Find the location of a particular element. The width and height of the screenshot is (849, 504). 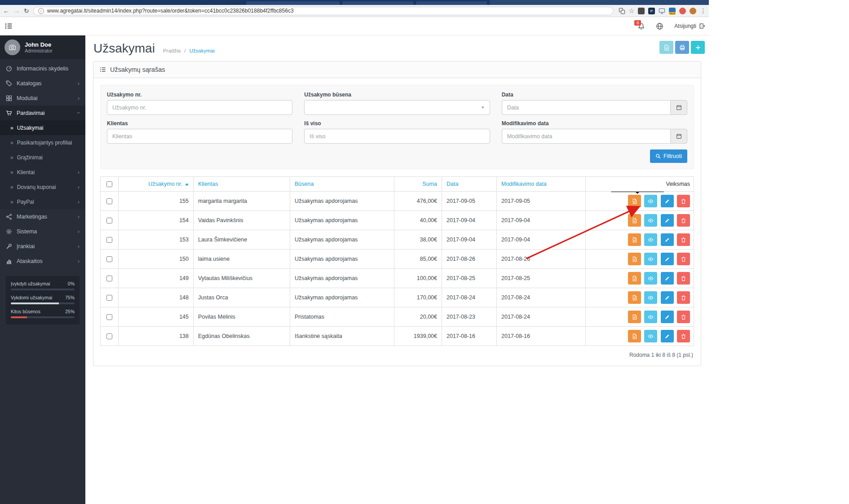

browser-address-bar: i www.agregatai.lt/siteadmin14/index.php… is located at coordinates (323, 11).